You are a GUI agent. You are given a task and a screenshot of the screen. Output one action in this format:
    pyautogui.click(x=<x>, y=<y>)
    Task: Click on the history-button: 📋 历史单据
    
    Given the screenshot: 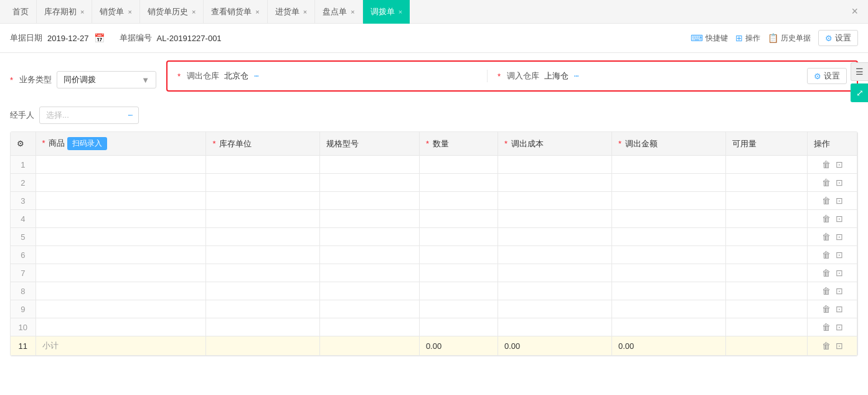 What is the action you would take?
    pyautogui.click(x=790, y=39)
    